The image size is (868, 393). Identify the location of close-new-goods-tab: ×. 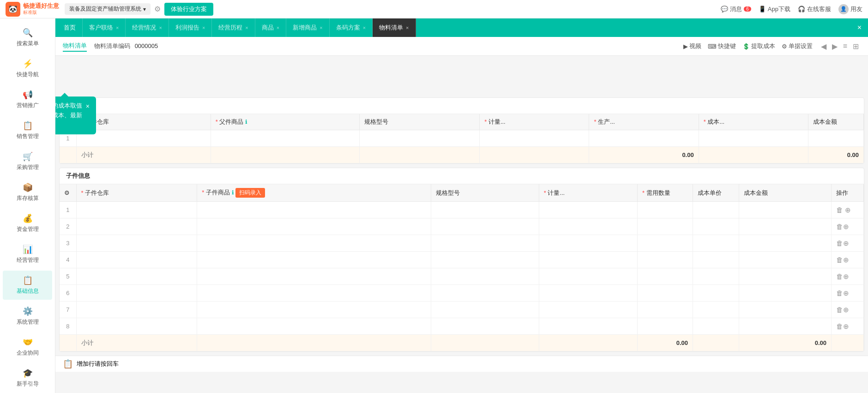
(321, 28).